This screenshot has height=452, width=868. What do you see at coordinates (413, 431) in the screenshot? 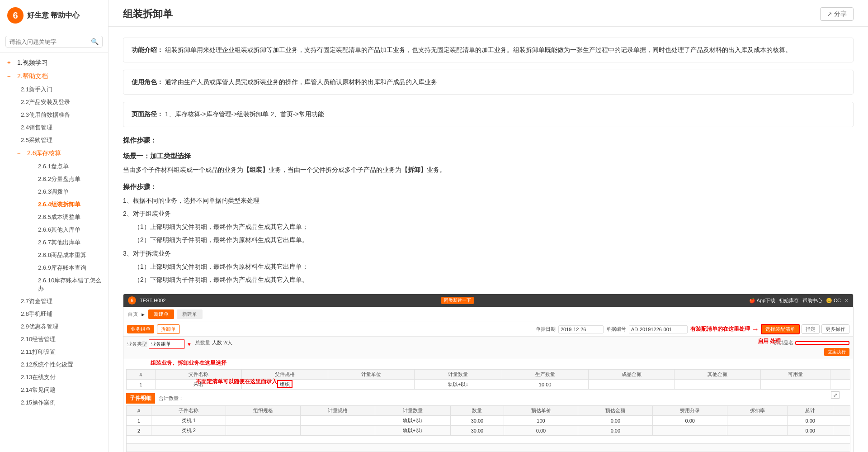
I see `td2-mea-qty-2: 轨以+以↓` at bounding box center [413, 431].